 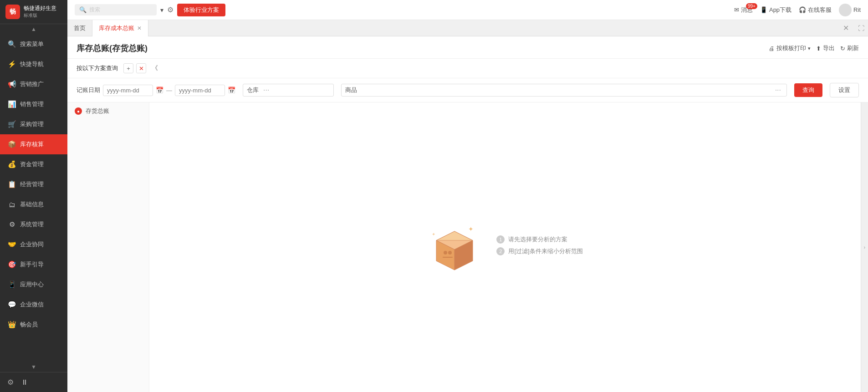 What do you see at coordinates (790, 48) in the screenshot?
I see `print-button: 🖨 按模板打印 ▾` at bounding box center [790, 48].